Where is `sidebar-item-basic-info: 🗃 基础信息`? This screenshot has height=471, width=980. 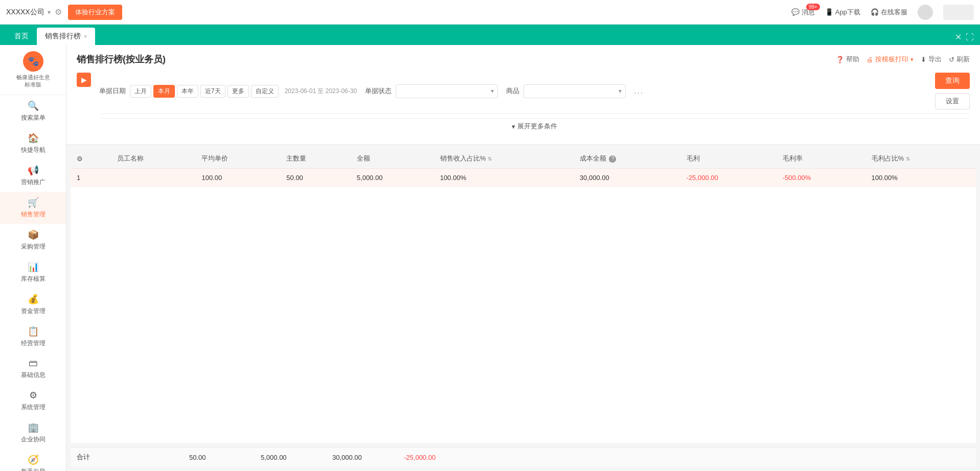 sidebar-item-basic-info: 🗃 基础信息 is located at coordinates (33, 369).